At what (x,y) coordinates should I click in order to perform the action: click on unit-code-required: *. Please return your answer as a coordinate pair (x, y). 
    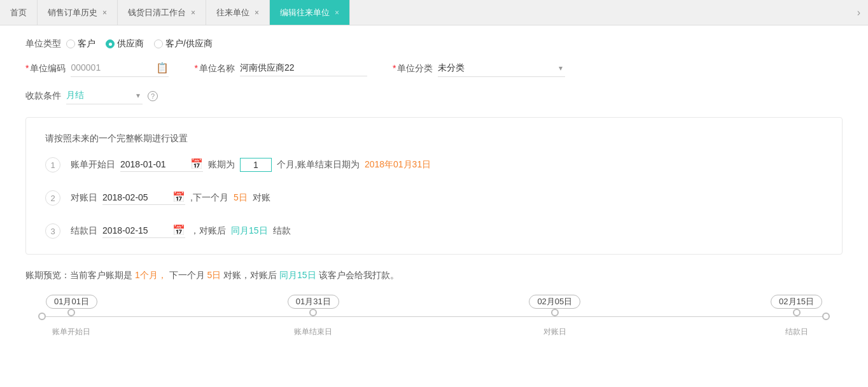
    Looking at the image, I should click on (27, 68).